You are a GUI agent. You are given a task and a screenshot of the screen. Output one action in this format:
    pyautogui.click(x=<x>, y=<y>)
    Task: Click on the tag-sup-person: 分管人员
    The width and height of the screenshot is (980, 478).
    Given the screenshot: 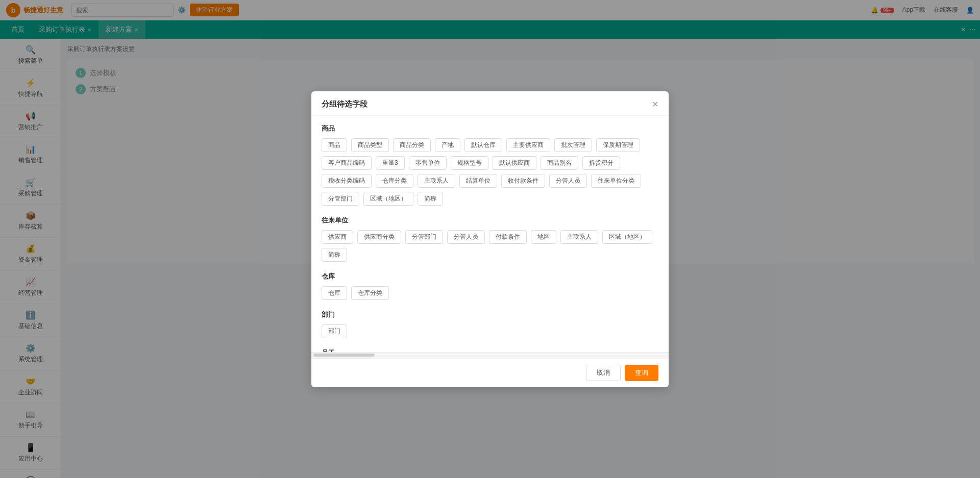 What is the action you would take?
    pyautogui.click(x=466, y=237)
    